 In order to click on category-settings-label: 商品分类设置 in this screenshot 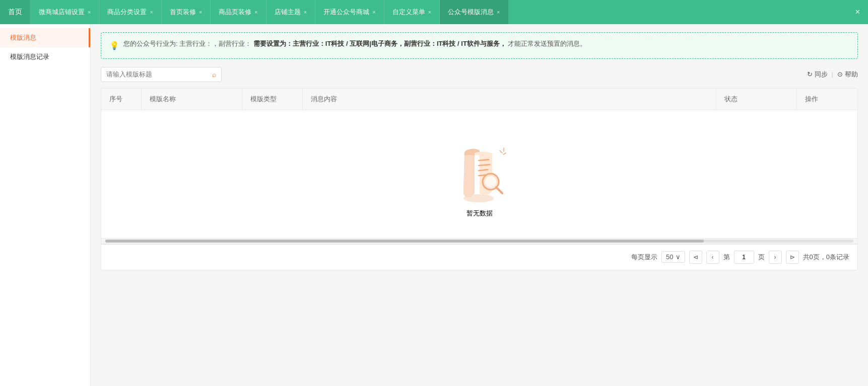, I will do `click(127, 12)`.